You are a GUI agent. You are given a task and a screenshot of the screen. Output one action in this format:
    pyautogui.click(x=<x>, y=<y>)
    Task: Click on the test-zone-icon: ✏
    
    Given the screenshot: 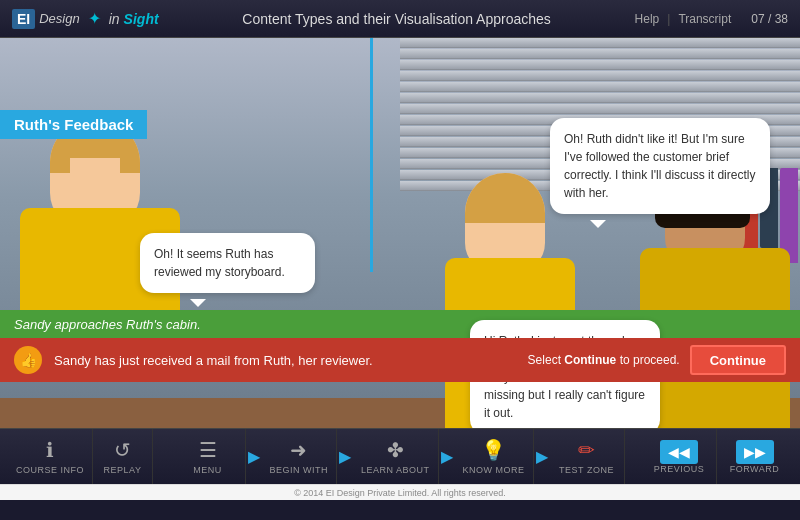 What is the action you would take?
    pyautogui.click(x=586, y=450)
    